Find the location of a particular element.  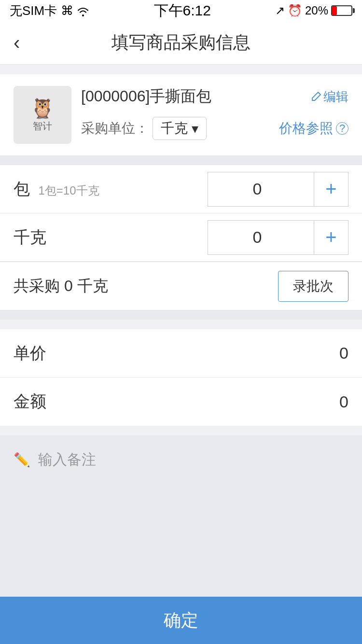

unit-price-label: 单价 is located at coordinates (30, 353).